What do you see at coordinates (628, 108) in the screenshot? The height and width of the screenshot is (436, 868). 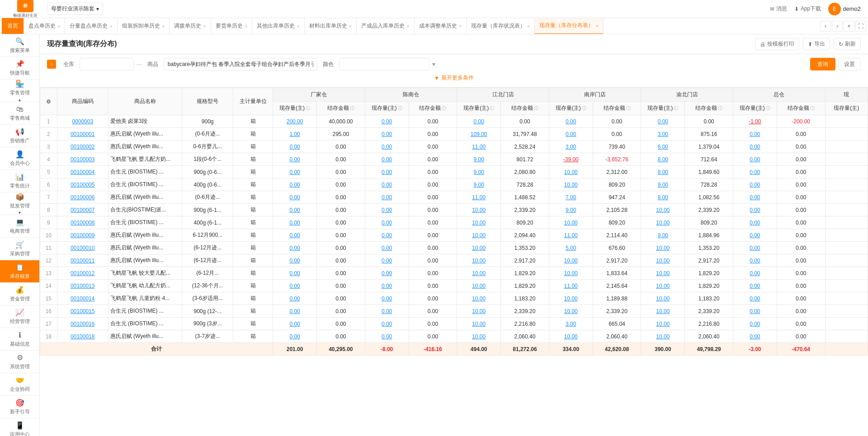 I see `nanan-amt-info-icon: ⓘ` at bounding box center [628, 108].